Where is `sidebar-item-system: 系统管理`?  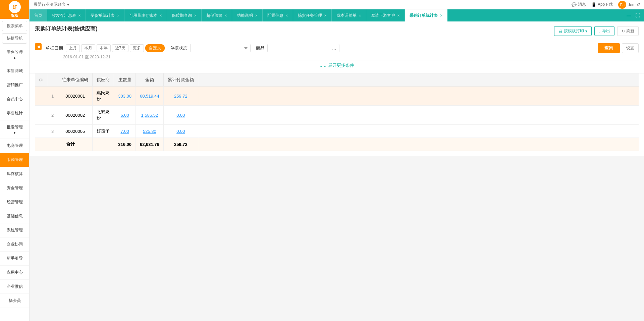 sidebar-item-system: 系统管理 is located at coordinates (15, 230).